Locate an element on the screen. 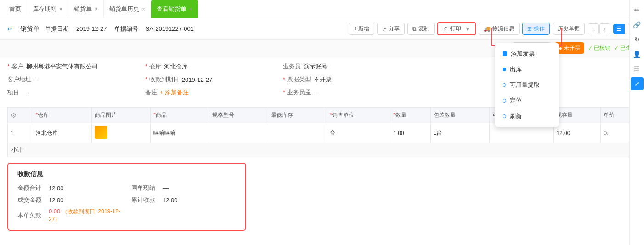 Image resolution: width=644 pixels, height=245 pixels. dropdown-refresh: 刷新 is located at coordinates (527, 116).